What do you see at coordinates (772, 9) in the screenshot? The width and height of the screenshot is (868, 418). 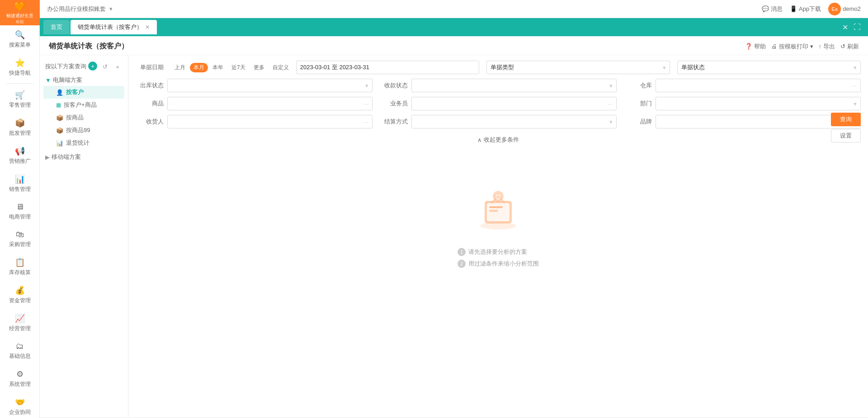 I see `message-btn: 💬 消息` at bounding box center [772, 9].